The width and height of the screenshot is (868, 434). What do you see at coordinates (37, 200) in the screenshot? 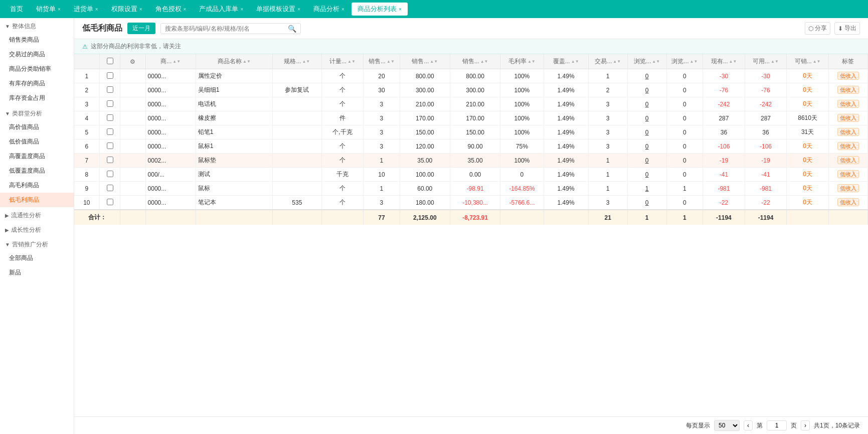
I see `sidebar-item-low-margin: 低毛利商品` at bounding box center [37, 200].